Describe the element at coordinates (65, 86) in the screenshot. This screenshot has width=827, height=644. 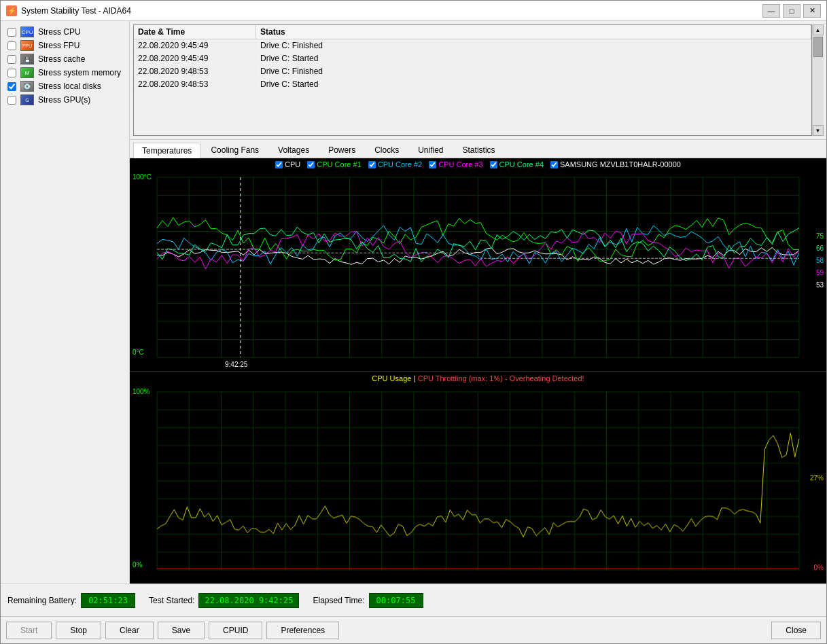
I see `sidebar-item-stress-disk: 💽 Stress local disks` at that location.